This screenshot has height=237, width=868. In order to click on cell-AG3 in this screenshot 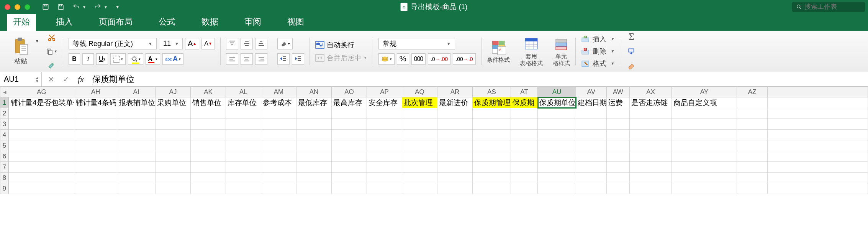, I will do `click(42, 124)`.